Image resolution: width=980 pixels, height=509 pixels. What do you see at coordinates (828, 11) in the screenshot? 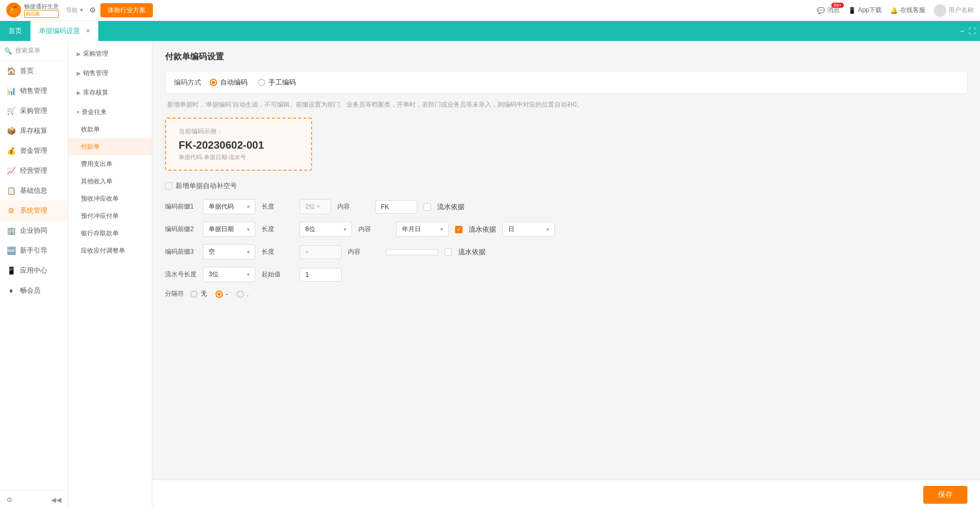
I see `message-item: 💬 消息 99+` at bounding box center [828, 11].